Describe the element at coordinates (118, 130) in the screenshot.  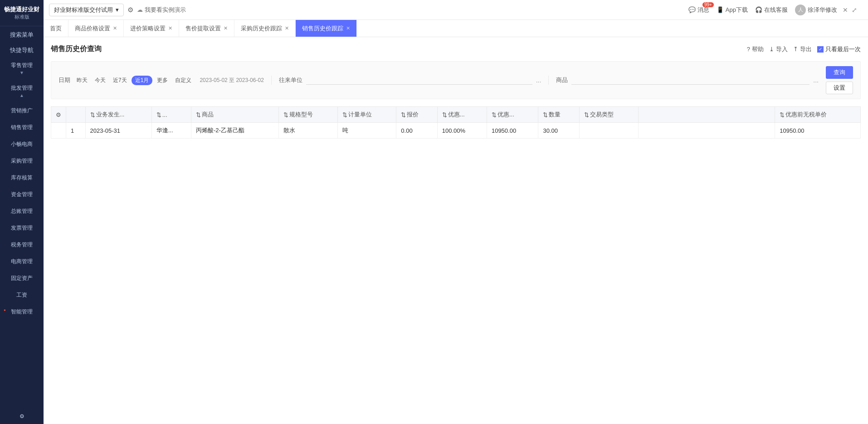
I see `td-business-date: 2023-05-31` at that location.